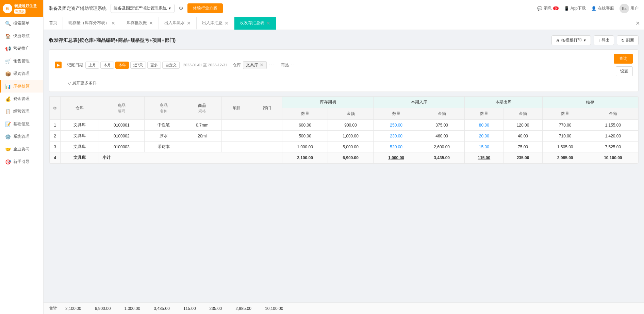 The image size is (644, 314). Describe the element at coordinates (22, 23) in the screenshot. I see `sidebar-item-search: 🔍搜索菜单` at that location.